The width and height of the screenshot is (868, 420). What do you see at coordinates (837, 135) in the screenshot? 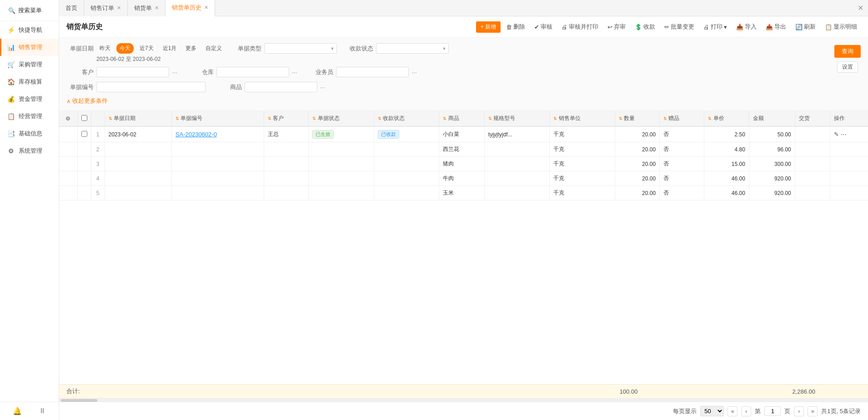
I see `edit-action-btn: ✎` at bounding box center [837, 135].